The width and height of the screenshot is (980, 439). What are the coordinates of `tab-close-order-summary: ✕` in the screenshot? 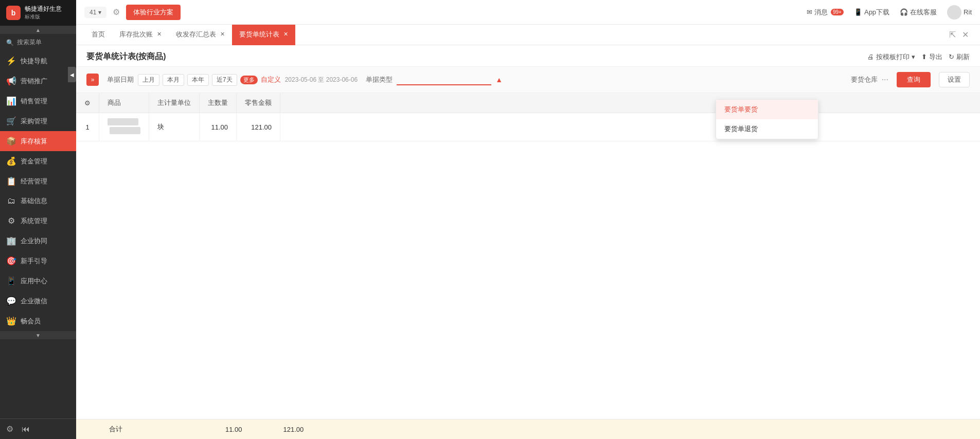 It's located at (286, 34).